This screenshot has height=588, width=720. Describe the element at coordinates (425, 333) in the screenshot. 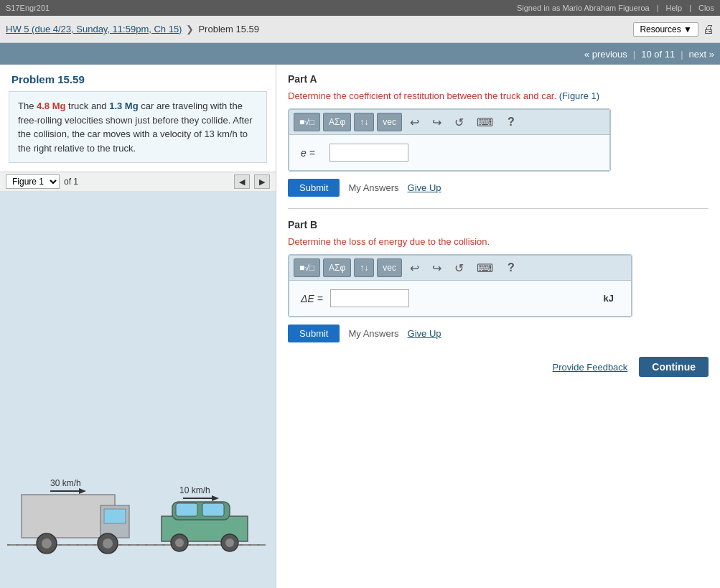

I see `give-up-b: Give Up` at that location.